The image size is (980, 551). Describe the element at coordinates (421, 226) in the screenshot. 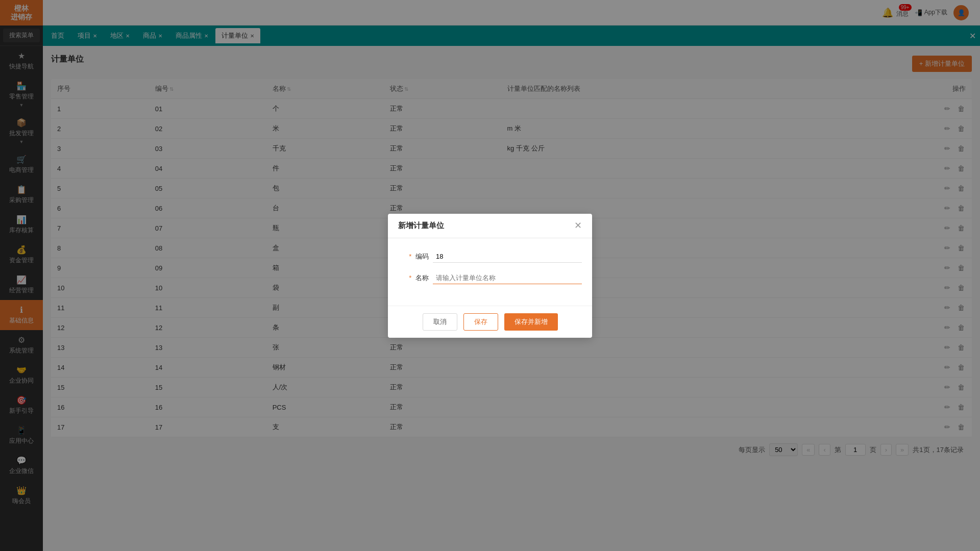

I see `modal-title: 新增计量单位` at that location.